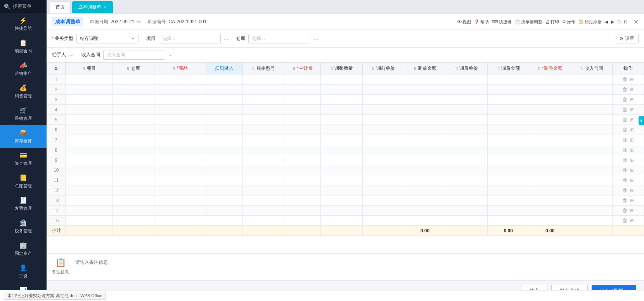 The image size is (644, 301). What do you see at coordinates (55, 296) in the screenshot?
I see `taskbar-wps-item: 木门行业好业财处理方案-暮红红.doc - WPS Office` at bounding box center [55, 296].